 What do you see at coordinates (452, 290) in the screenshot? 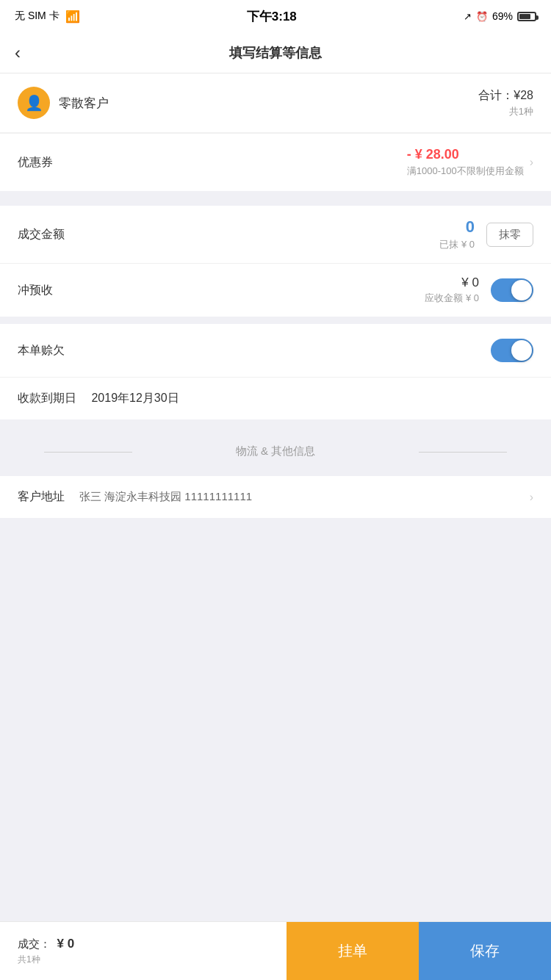
I see `prepay-amount-info: ¥ 0 应收金额 ¥ 0` at bounding box center [452, 290].